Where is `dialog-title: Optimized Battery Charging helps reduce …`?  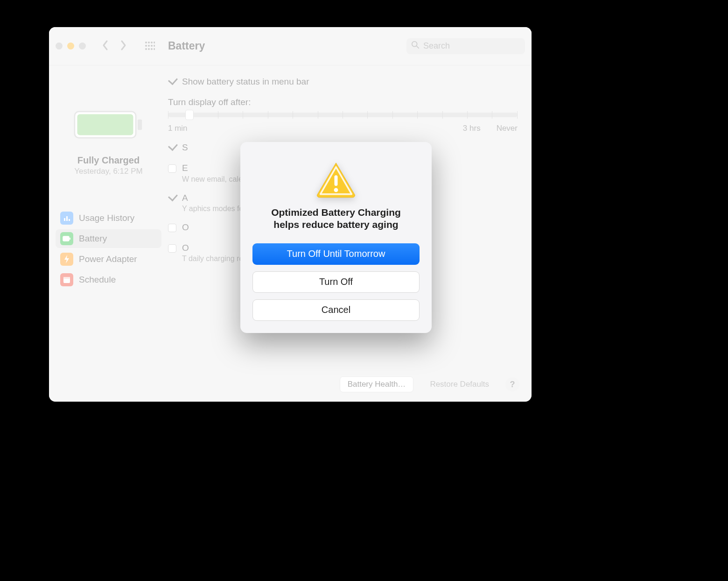
dialog-title: Optimized Battery Charging helps reduce … is located at coordinates (336, 219).